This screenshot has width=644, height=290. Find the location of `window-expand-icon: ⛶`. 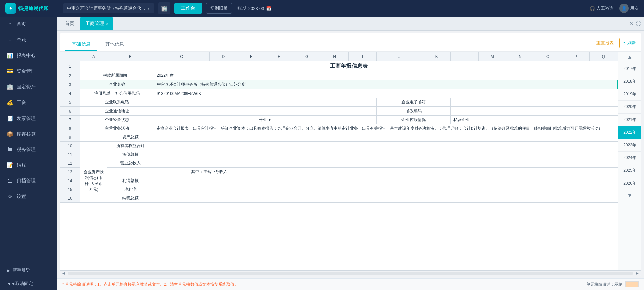

window-expand-icon: ⛶ is located at coordinates (638, 24).